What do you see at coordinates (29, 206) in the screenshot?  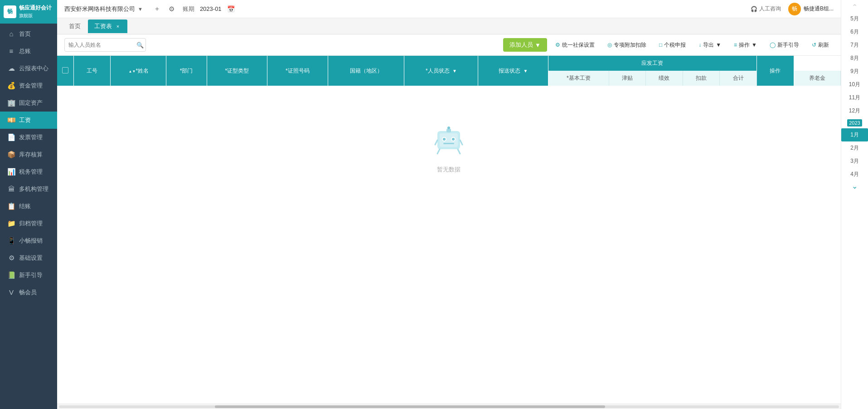 I see `nav-item-close: 📋 结账` at bounding box center [29, 206].